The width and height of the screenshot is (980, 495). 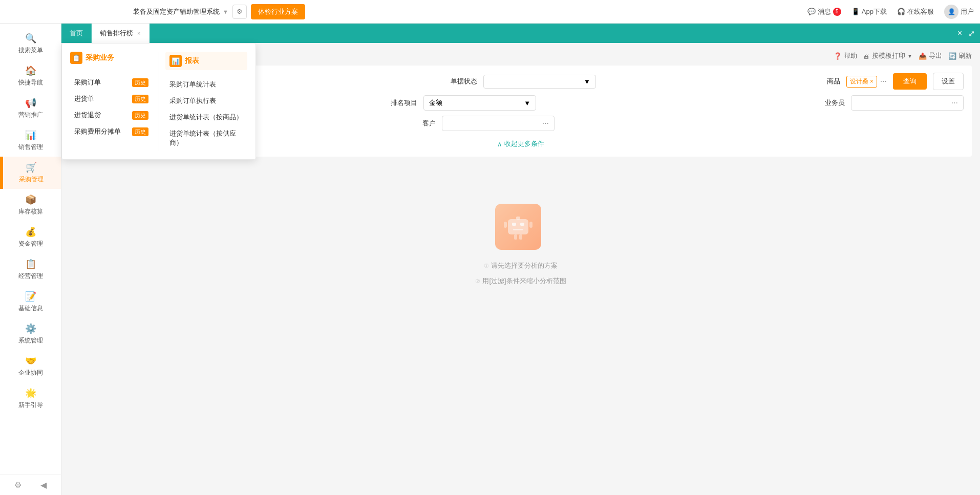 What do you see at coordinates (31, 76) in the screenshot?
I see `sidebar-item-quick-nav: 🏠 快捷导航` at bounding box center [31, 76].